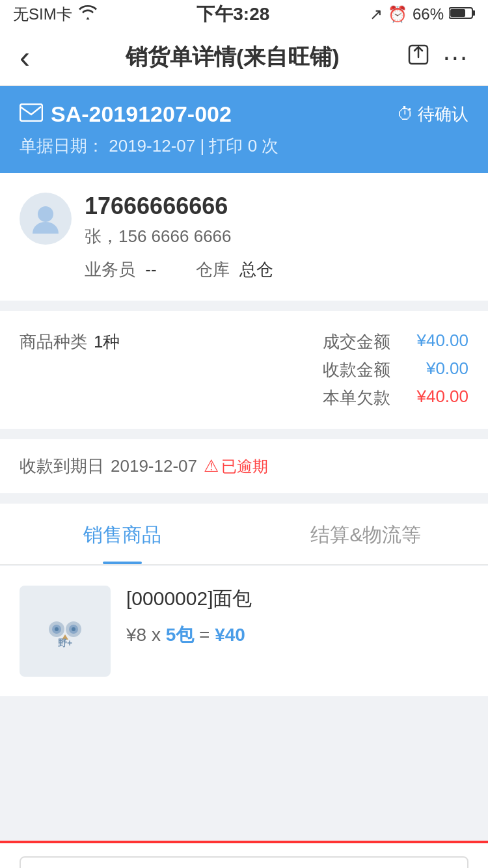  Describe the element at coordinates (107, 342) in the screenshot. I see `category-value: 1种` at that location.